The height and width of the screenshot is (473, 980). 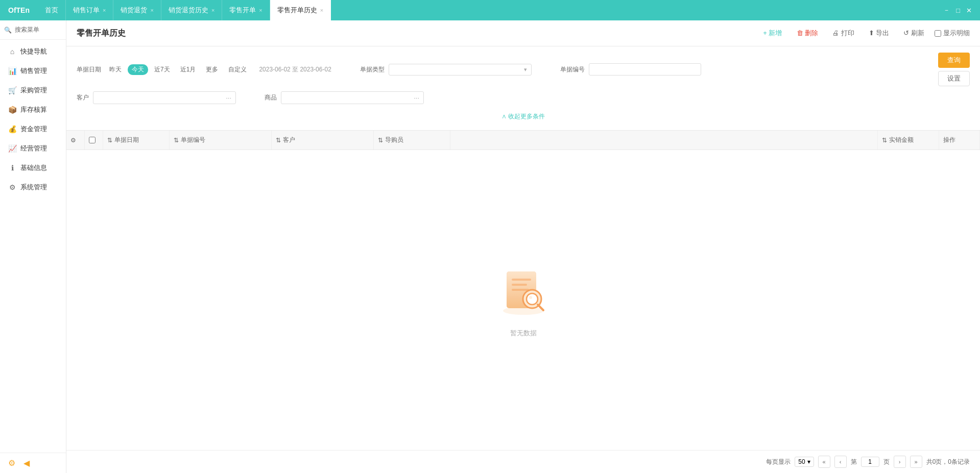 I want to click on collapse-more-btn: ∧ 收起更多条件, so click(x=523, y=116).